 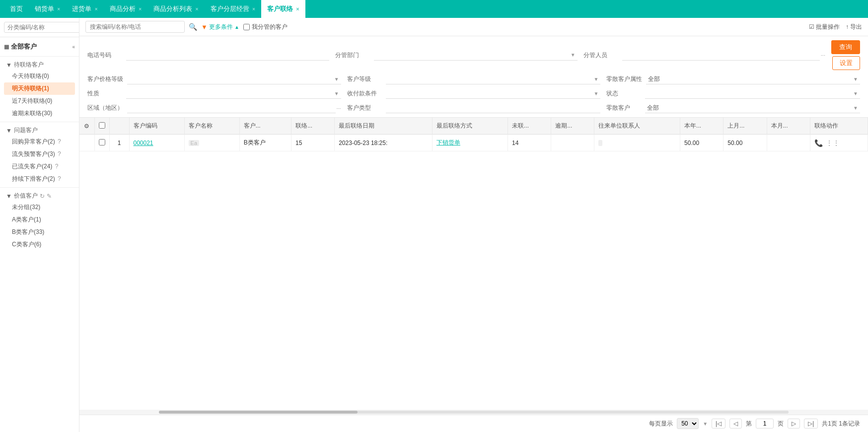 I want to click on sidebar-item-today: 今天待联络(0), so click(x=40, y=76).